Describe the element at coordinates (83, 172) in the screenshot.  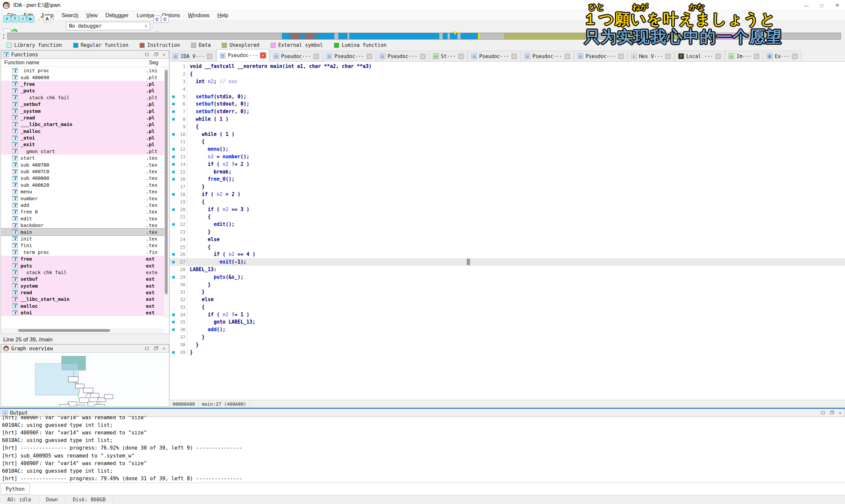
I see `function-row-sub_4007C0: fsub_4007C0.tex` at that location.